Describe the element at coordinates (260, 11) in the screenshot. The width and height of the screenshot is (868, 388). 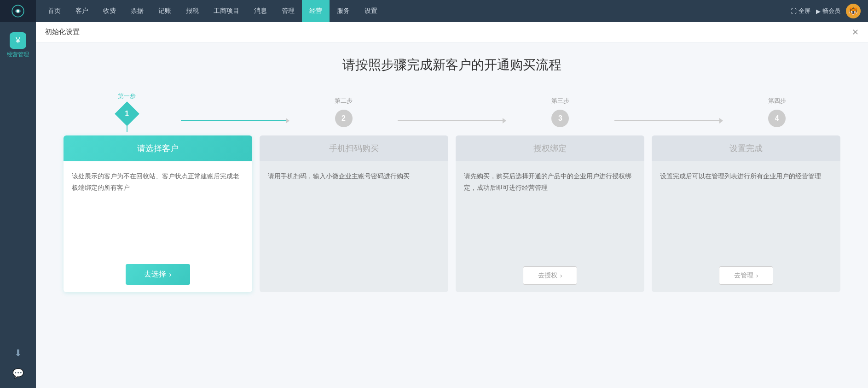
I see `nav-message: 消息` at that location.